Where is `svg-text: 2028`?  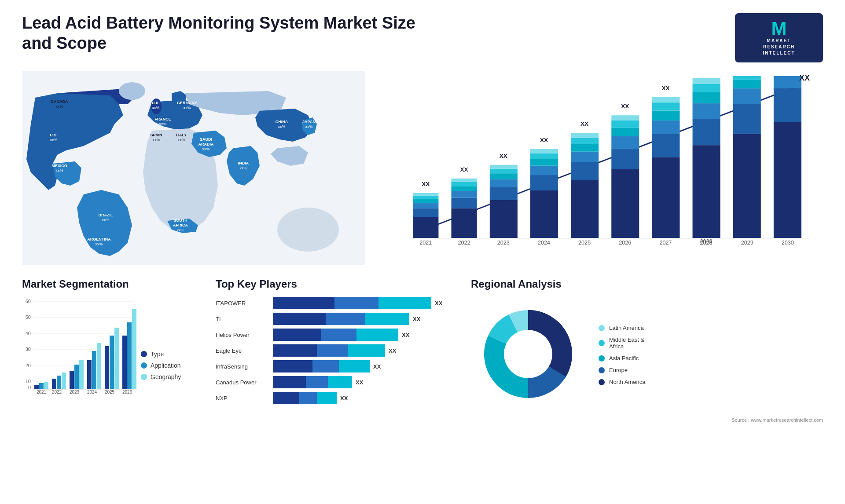 svg-text: 2028 is located at coordinates (706, 241).